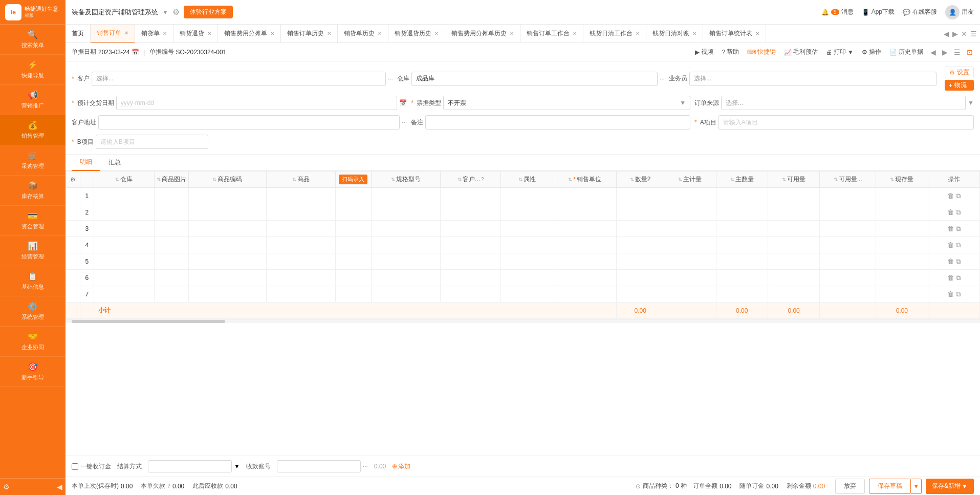 This screenshot has width=980, height=495. I want to click on tab-detail: 明细, so click(86, 163).